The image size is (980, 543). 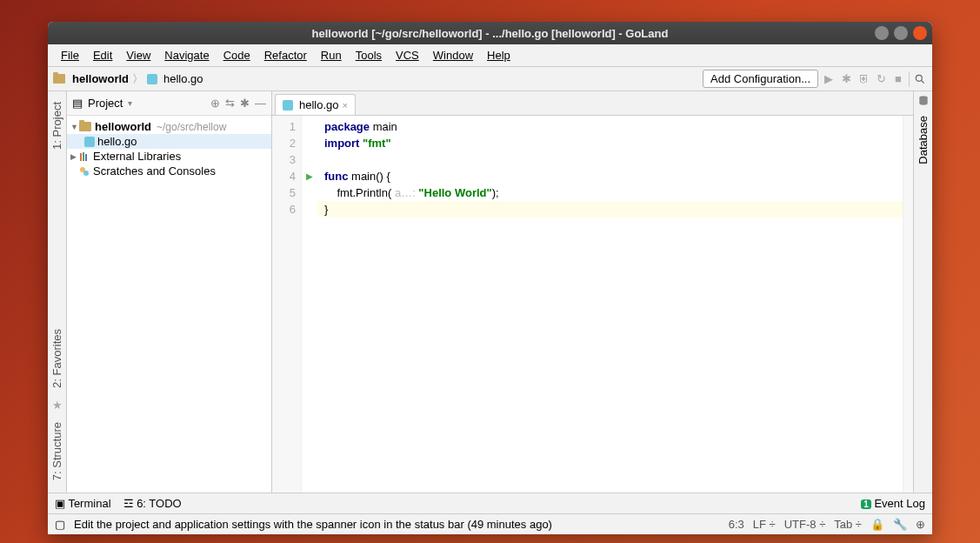 I want to click on lock-icon: 🔒, so click(x=877, y=524).